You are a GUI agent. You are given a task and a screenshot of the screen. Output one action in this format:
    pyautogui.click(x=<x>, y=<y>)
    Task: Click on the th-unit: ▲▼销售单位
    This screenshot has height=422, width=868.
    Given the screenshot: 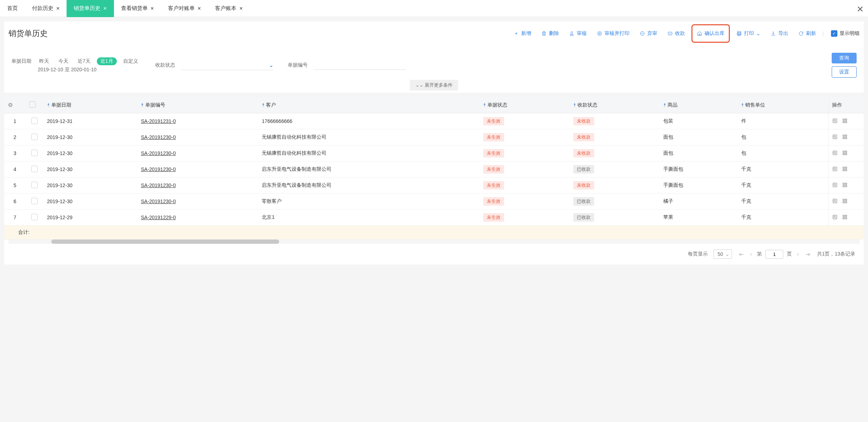 What is the action you would take?
    pyautogui.click(x=783, y=105)
    